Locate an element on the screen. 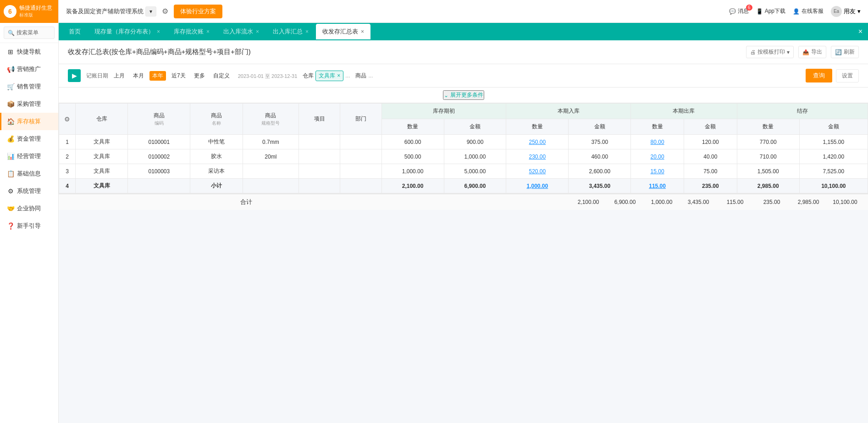 Image resolution: width=868 pixels, height=423 pixels. sidebar-item-operations: 📊 经营管理 is located at coordinates (29, 156).